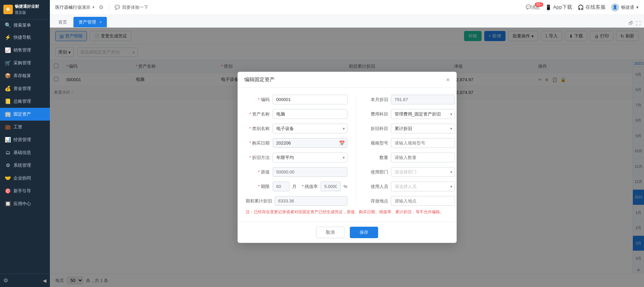  What do you see at coordinates (281, 187) in the screenshot?
I see `period-input` at bounding box center [281, 187].